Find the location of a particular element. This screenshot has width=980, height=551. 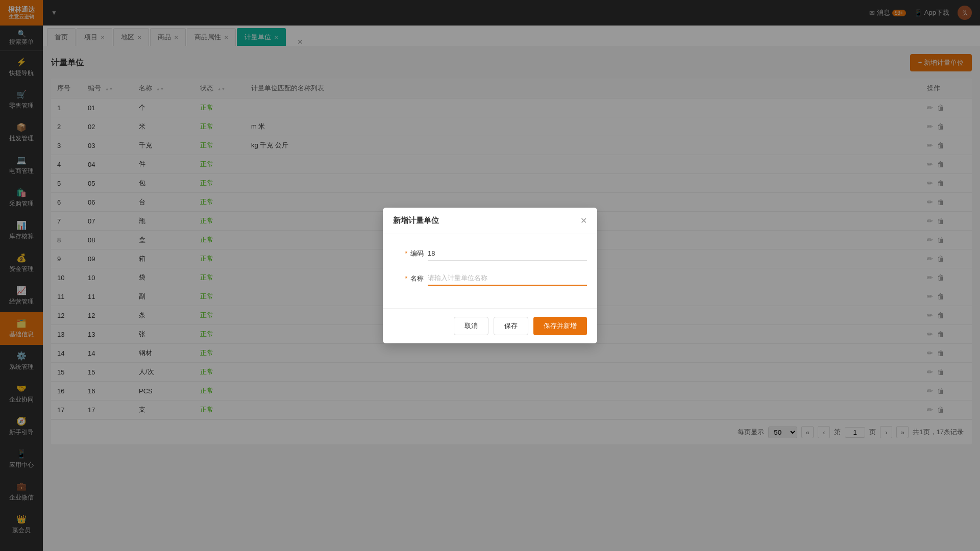

modal-header: 新增计量单位 ✕ is located at coordinates (490, 221).